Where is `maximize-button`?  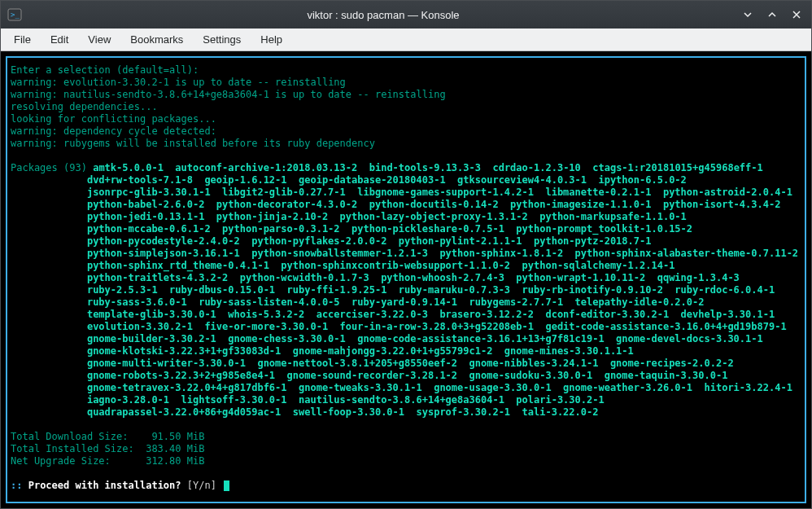
maximize-button is located at coordinates (772, 15).